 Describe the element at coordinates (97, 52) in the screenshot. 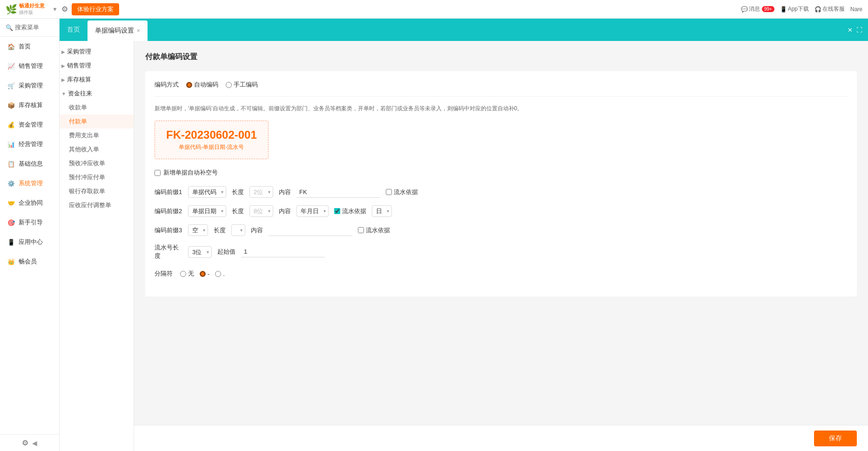

I see `section-purchase-title: ▶ 采购管理` at that location.